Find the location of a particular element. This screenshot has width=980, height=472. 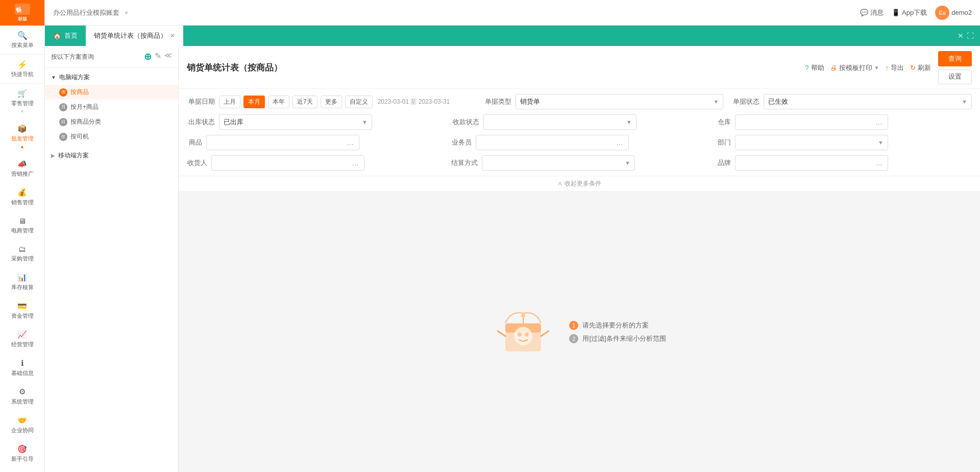

guide-icon: 🎯 is located at coordinates (22, 449).